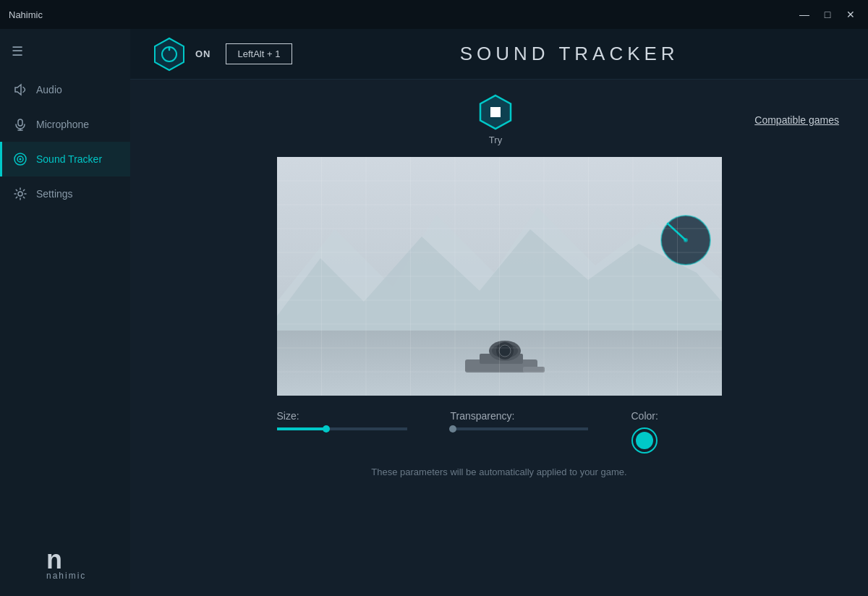 The image size is (868, 596). I want to click on size-slider, so click(342, 429).